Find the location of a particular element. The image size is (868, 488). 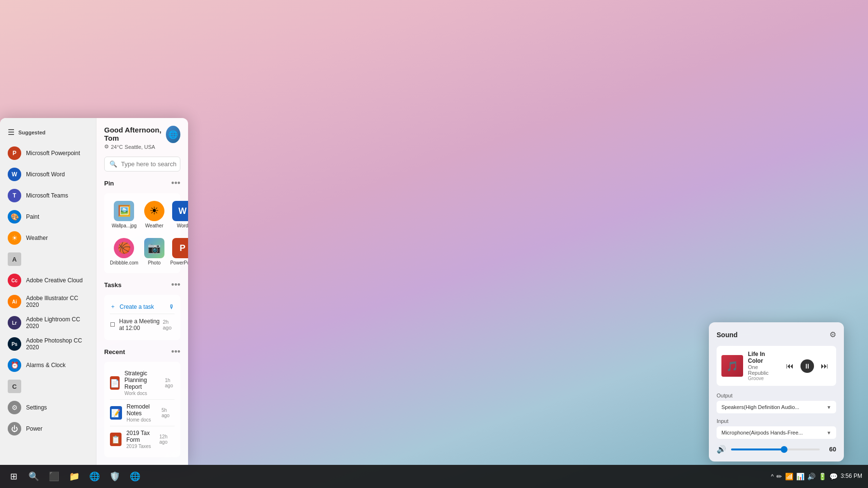

taskbar-battery-icon: 🔋 is located at coordinates (823, 476).